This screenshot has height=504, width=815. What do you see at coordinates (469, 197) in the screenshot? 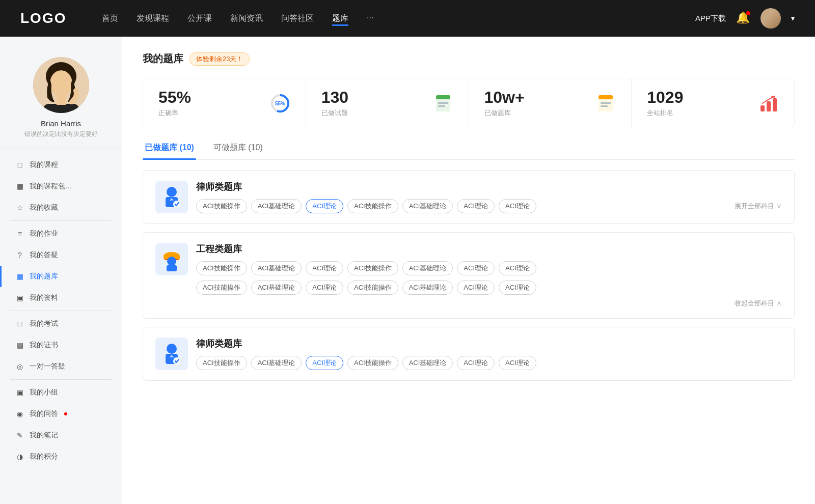
I see `qbank-card-lawyer-1: 律师类题库 ACI技能操作ACI基础理论ACI理论ACI技能操作ACI基础理论A…` at bounding box center [469, 197].